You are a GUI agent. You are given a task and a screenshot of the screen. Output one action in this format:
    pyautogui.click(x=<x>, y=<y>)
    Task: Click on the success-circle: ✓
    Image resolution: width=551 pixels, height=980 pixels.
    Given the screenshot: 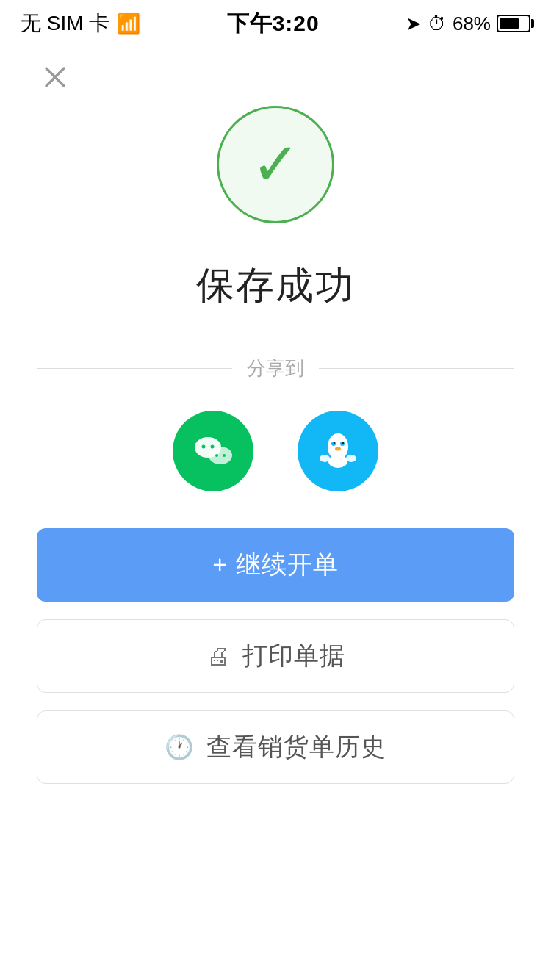 What is the action you would take?
    pyautogui.click(x=276, y=165)
    